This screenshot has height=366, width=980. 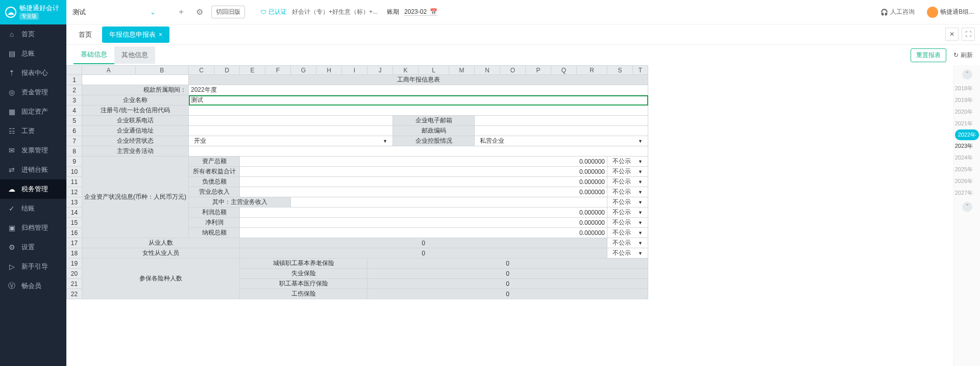 What do you see at coordinates (75, 70) in the screenshot?
I see `col-header` at bounding box center [75, 70].